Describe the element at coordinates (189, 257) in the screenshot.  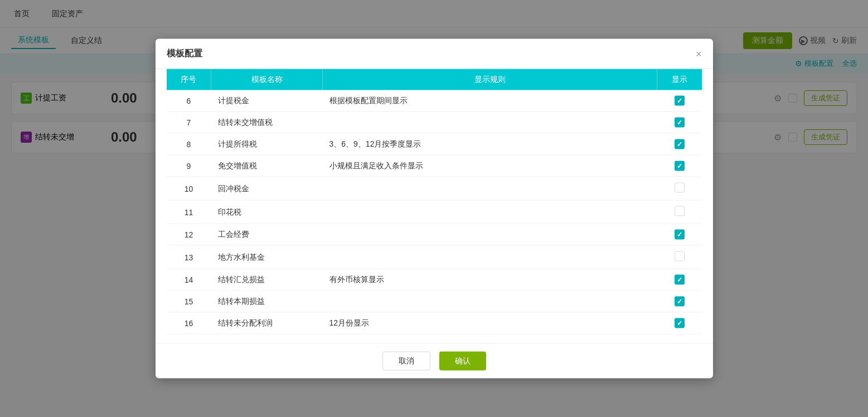
I see `row-id-13: 13` at that location.